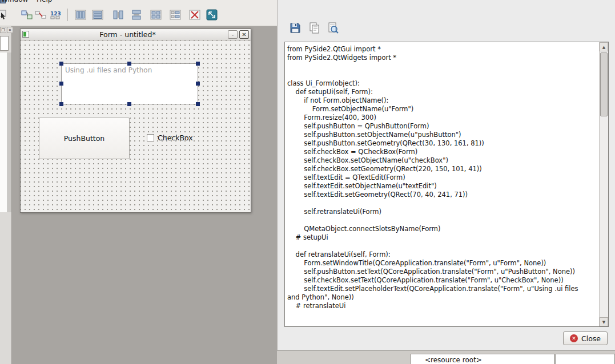 The width and height of the screenshot is (615, 364). Describe the element at coordinates (443, 83) in the screenshot. I see `code-line: class Ui_Form(object):` at that location.